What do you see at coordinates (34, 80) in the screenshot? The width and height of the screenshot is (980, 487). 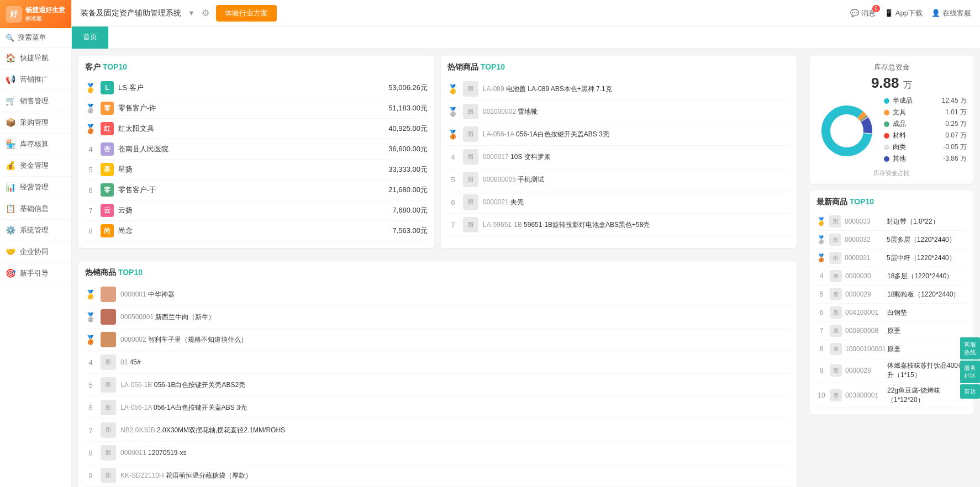 I see `sidebar-item-label: 营销推广` at bounding box center [34, 80].